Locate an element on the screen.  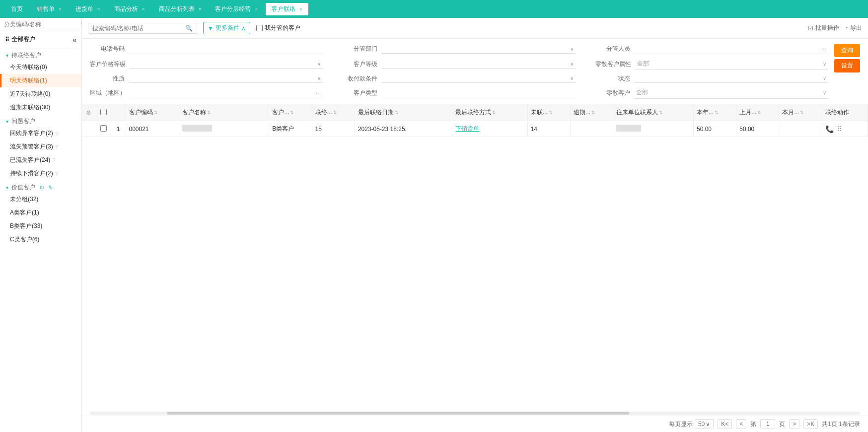
filter-status: 状态 ∨ is located at coordinates (712, 78).